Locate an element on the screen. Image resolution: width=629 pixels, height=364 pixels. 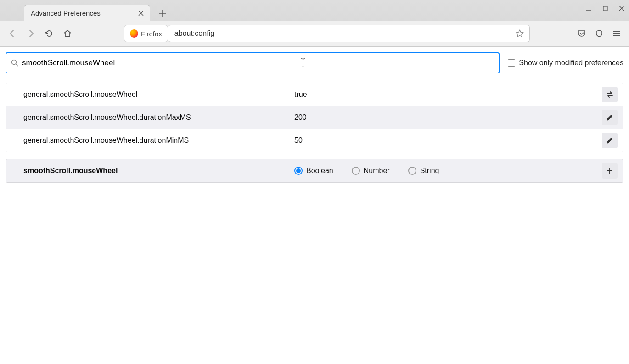
pref-value: 200 is located at coordinates (448, 118).